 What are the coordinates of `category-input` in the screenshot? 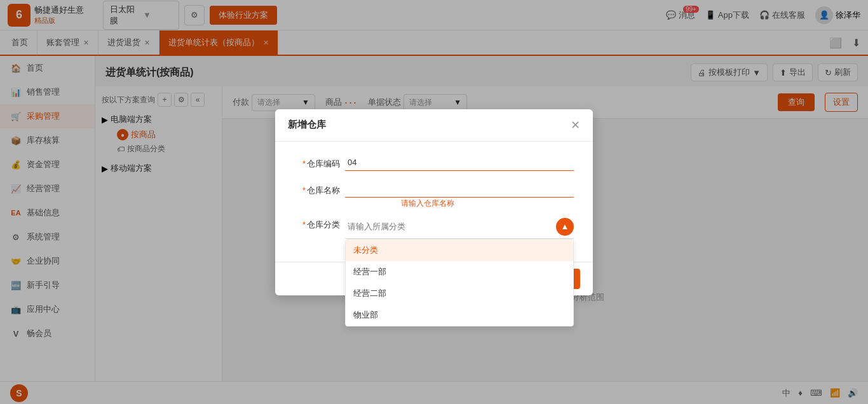 It's located at (449, 226).